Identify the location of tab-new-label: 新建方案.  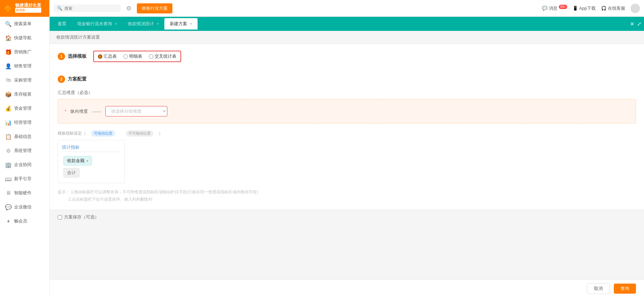
(178, 24).